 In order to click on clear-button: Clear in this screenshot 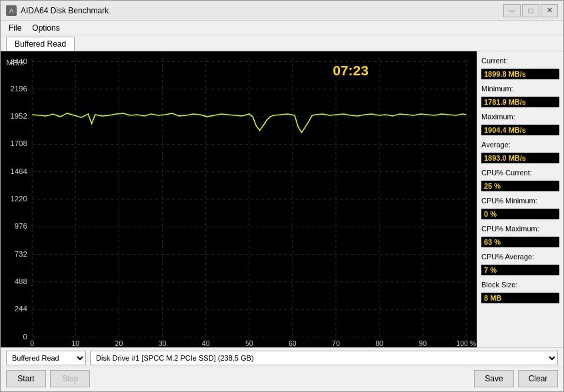, I will do `click(538, 379)`.